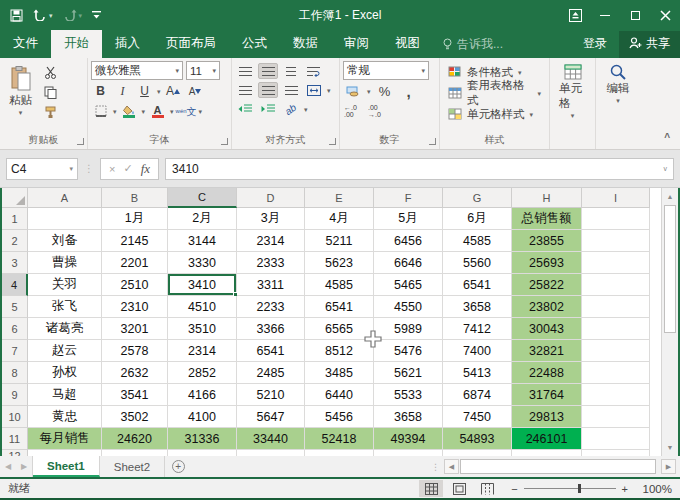  I want to click on cell-B11: 24620, so click(135, 439).